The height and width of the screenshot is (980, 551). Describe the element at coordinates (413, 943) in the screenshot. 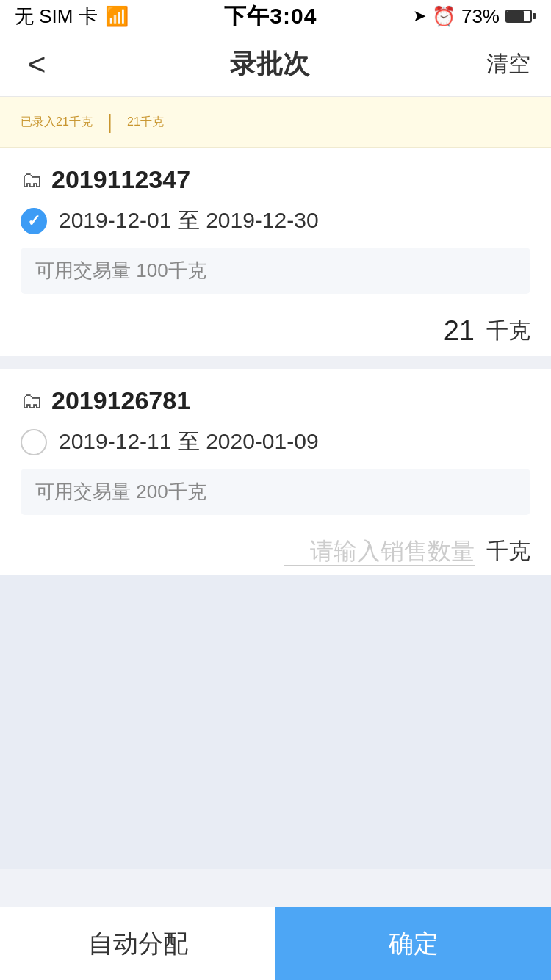

I see `confirm-button: 确定` at that location.